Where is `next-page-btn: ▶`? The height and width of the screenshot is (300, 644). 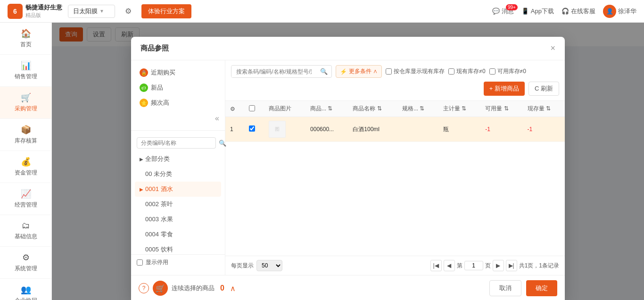
next-page-btn: ▶ is located at coordinates (498, 266).